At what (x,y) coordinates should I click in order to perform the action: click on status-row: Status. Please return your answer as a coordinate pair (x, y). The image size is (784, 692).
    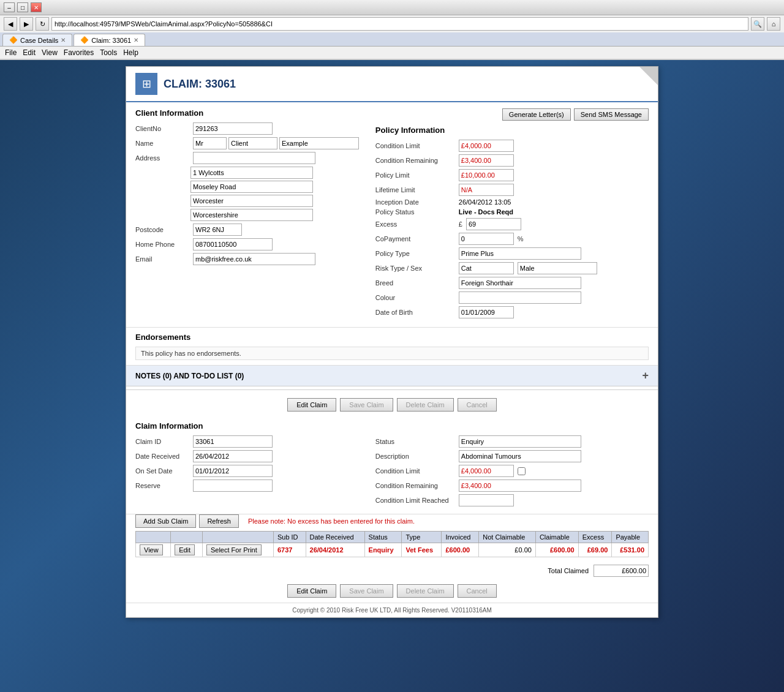
    Looking at the image, I should click on (512, 442).